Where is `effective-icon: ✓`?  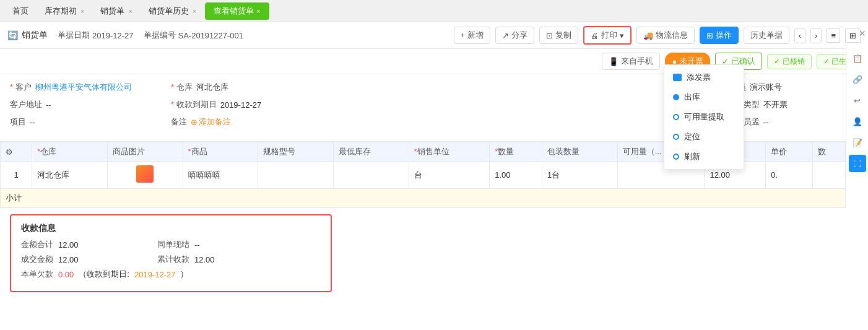
effective-icon: ✓ is located at coordinates (827, 61).